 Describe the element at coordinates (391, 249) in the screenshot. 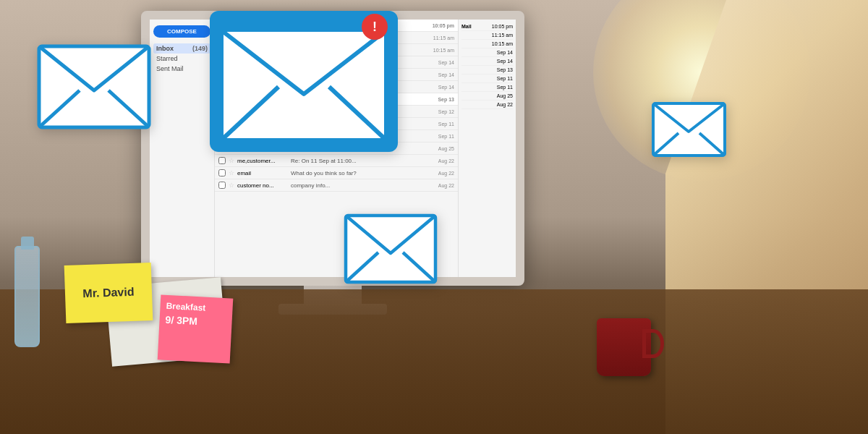

I see `envelope-bottom-center` at that location.